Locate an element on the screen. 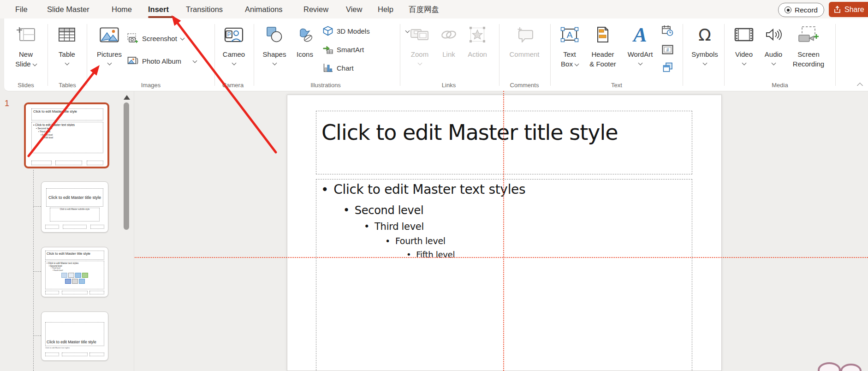  table-icon is located at coordinates (67, 35).